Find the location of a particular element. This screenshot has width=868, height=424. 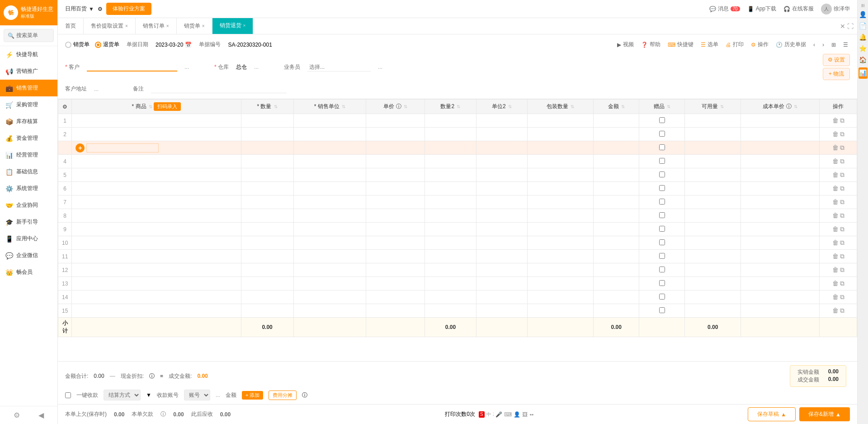

tab-sales-return: 销货退货 × is located at coordinates (233, 26).